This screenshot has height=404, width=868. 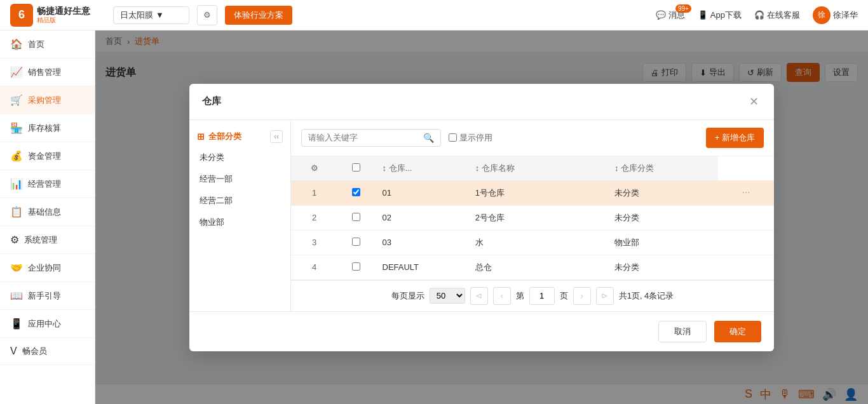 I want to click on logo-area: 6 畅捷通好生意 精品版, so click(x=58, y=15).